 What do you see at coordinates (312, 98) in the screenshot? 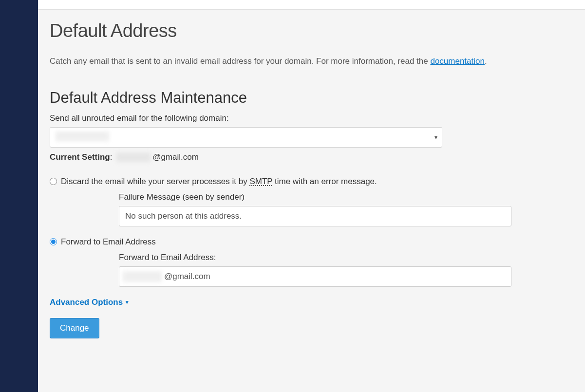
I see `section-heading: Default Address Maintenance` at bounding box center [312, 98].